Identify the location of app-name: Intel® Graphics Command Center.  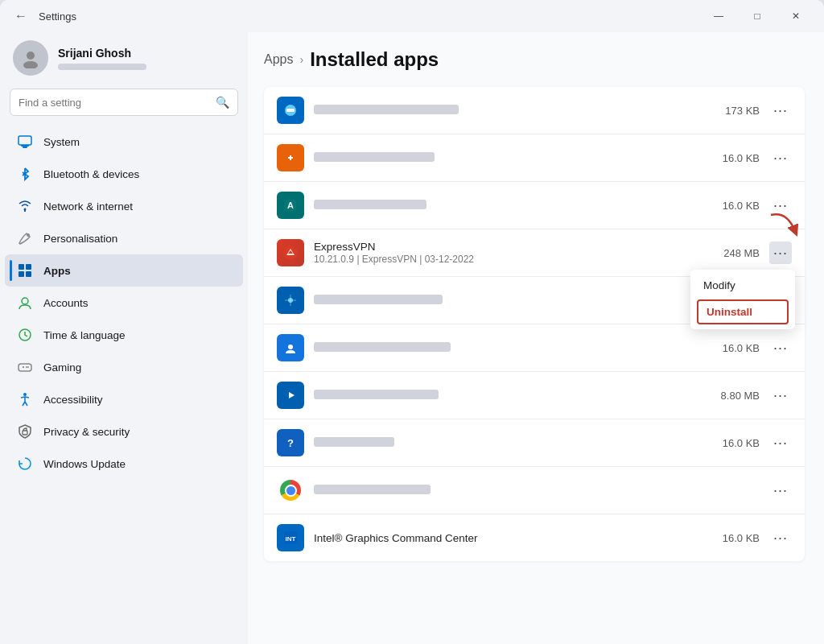
(504, 538).